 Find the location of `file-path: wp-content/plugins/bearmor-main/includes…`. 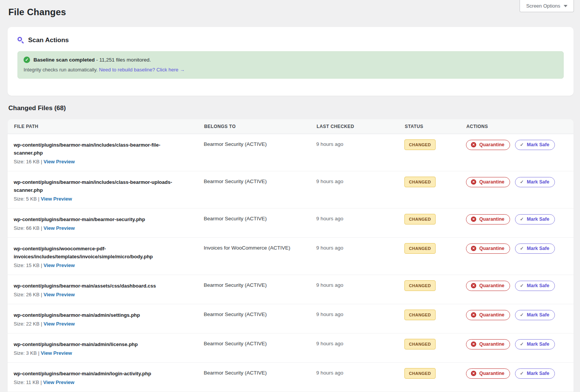

file-path: wp-content/plugins/bearmor-main/includes… is located at coordinates (101, 149).